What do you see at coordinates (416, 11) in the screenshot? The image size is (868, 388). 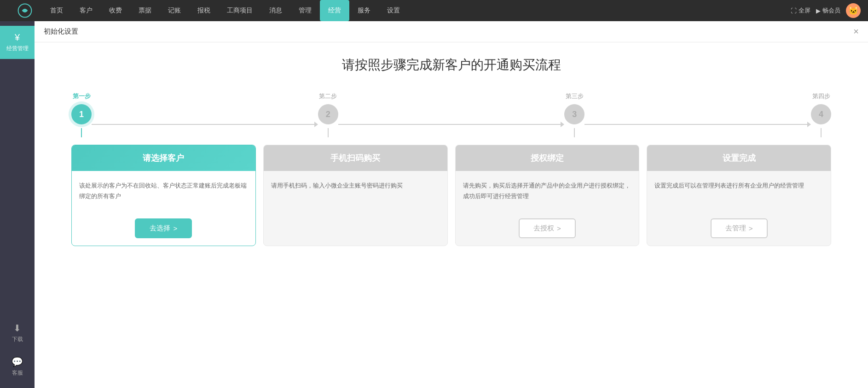 I see `nav-items: 首页 客户 收费 票据 记账 报税 工商项目 消息 管理 经营 服务 设置` at bounding box center [416, 11].